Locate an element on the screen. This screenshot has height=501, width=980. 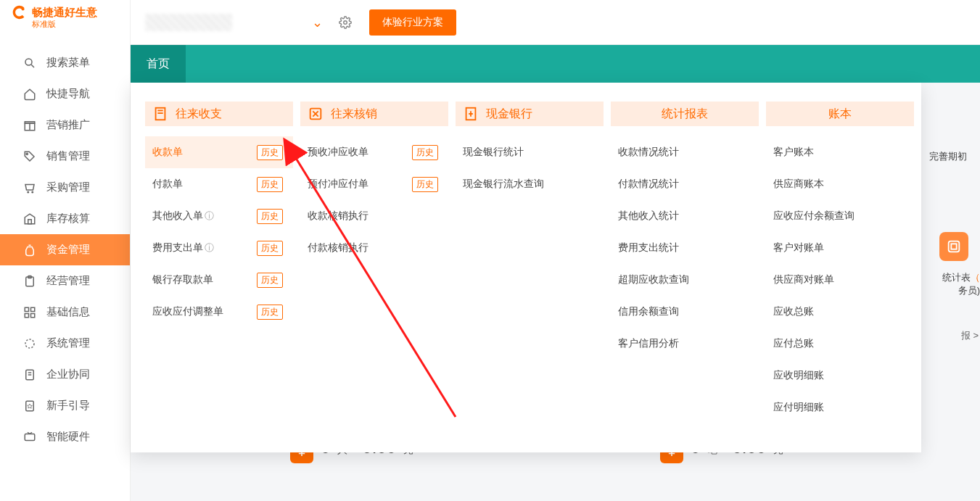
mega-item: 应付明细账 is located at coordinates (840, 407).